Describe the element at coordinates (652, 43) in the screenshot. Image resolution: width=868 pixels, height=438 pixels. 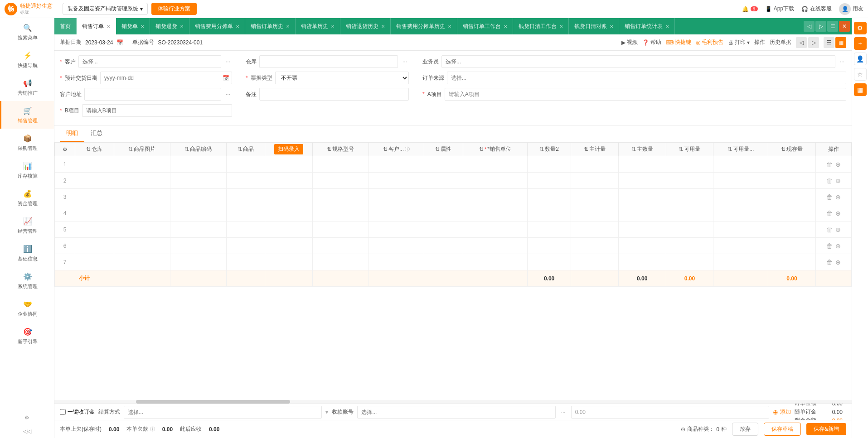
I see `help-btn: ❓ 帮助` at that location.